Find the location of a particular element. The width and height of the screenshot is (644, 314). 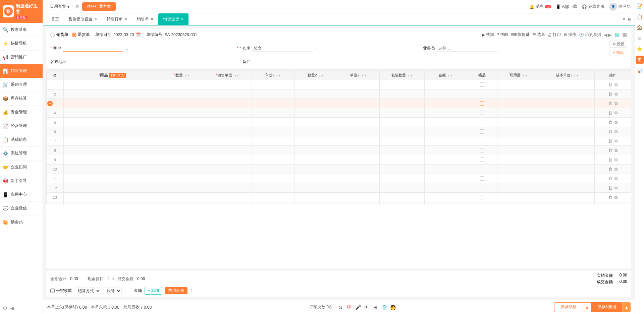

radio-return: 退货单 is located at coordinates (81, 35).